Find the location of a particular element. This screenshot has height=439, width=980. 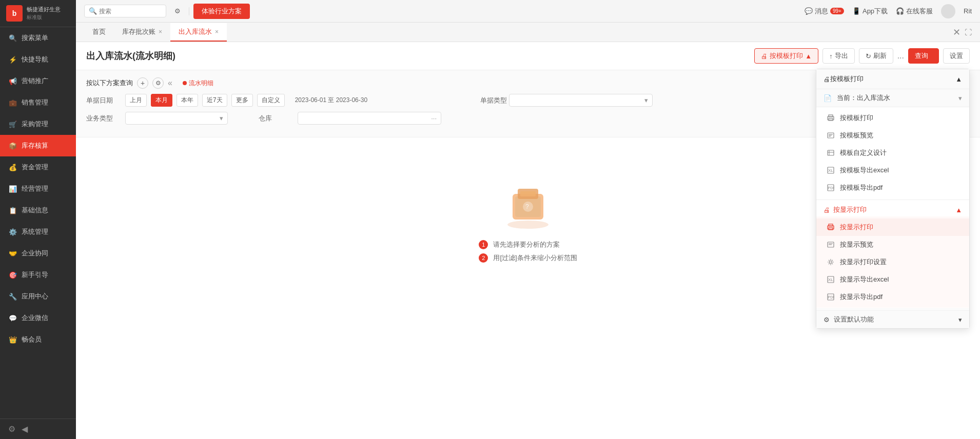

sidebar-item-marketing: 📢 营销推广 is located at coordinates (38, 81).